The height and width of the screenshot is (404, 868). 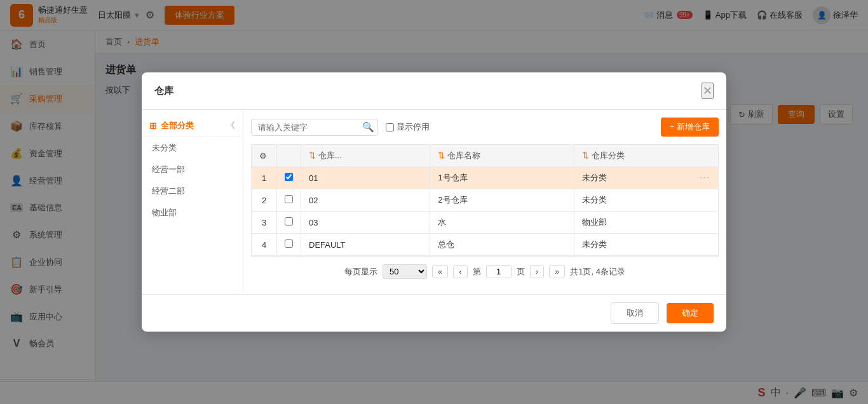 I want to click on modal-header: 仓库 ✕, so click(x=434, y=91).